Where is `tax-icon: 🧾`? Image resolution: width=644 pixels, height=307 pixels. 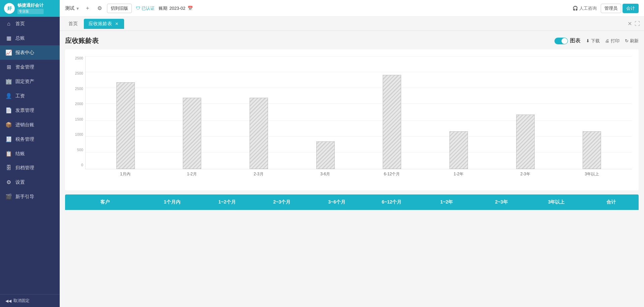 tax-icon: 🧾 is located at coordinates (9, 139).